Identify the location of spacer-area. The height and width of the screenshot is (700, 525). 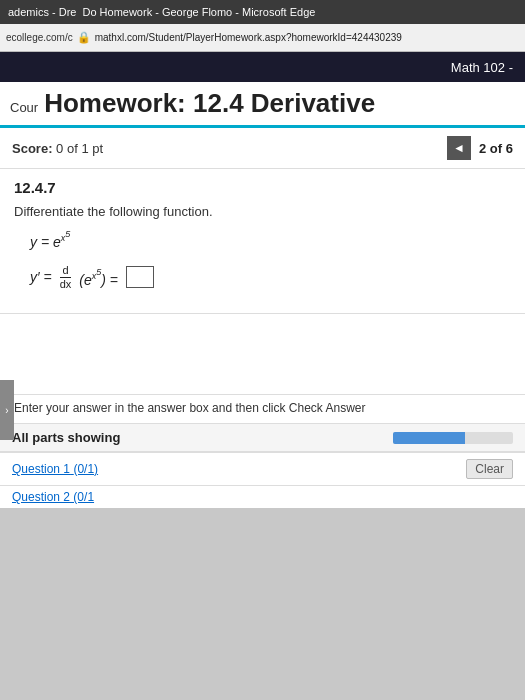
(262, 354).